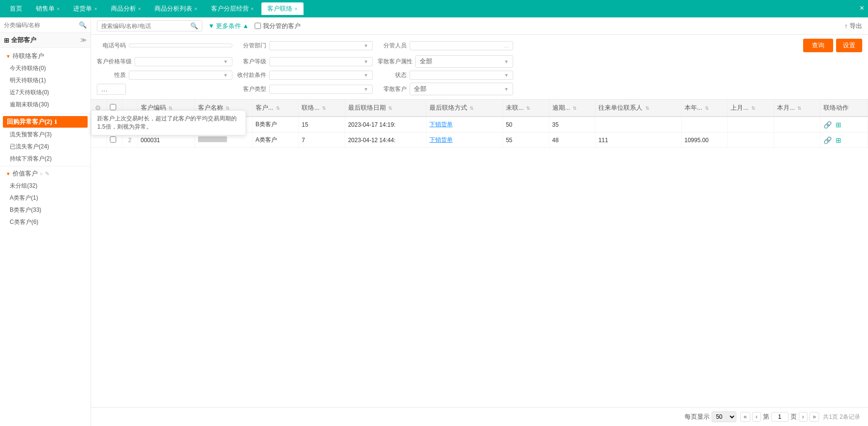 Image resolution: width=868 pixels, height=426 pixels. I want to click on sidebar-search-input, so click(41, 25).